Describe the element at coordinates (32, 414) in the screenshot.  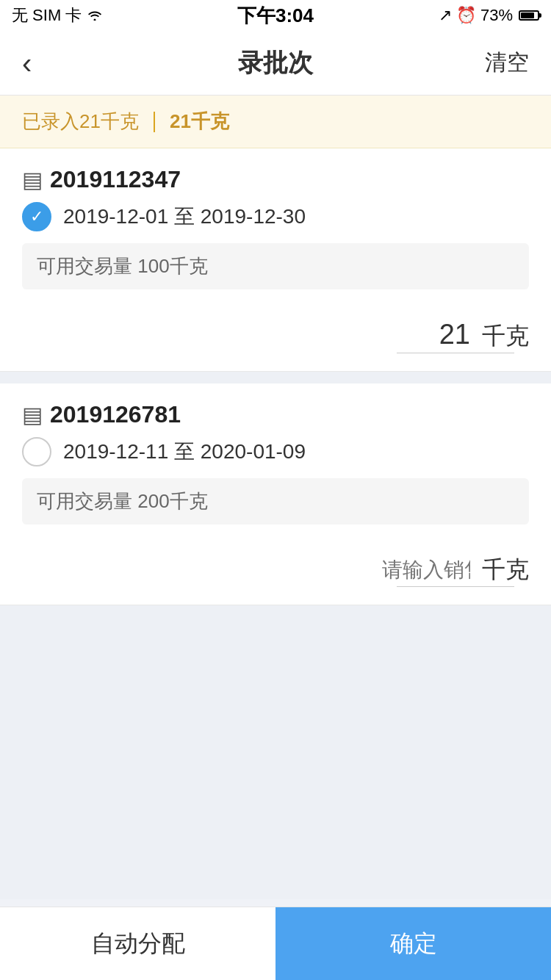
I see `batch-2-icon: ▤` at that location.